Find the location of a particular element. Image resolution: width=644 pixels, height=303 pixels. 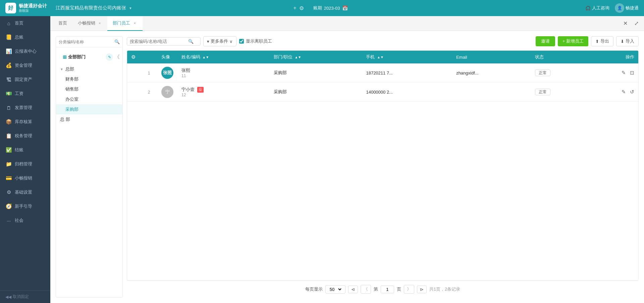

header-settings-icon: ⚙ is located at coordinates (302, 8).